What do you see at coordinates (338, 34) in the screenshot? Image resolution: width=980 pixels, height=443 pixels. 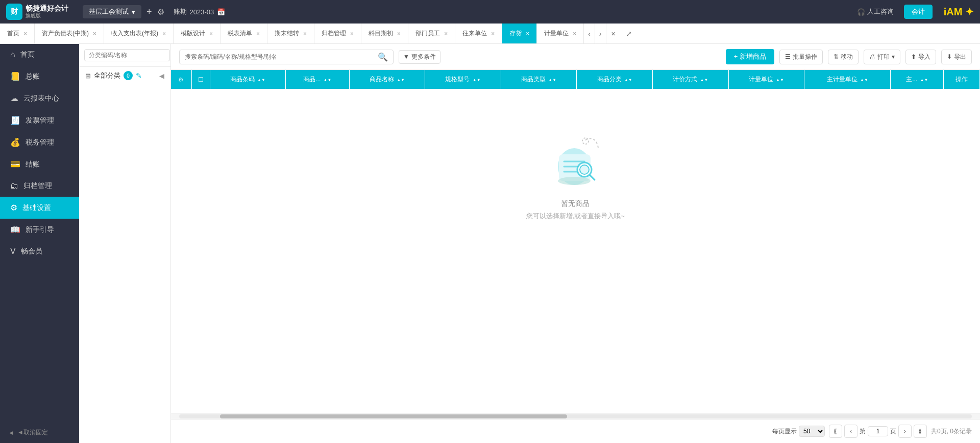 I see `tab-archive: 归档管理 ×` at bounding box center [338, 34].